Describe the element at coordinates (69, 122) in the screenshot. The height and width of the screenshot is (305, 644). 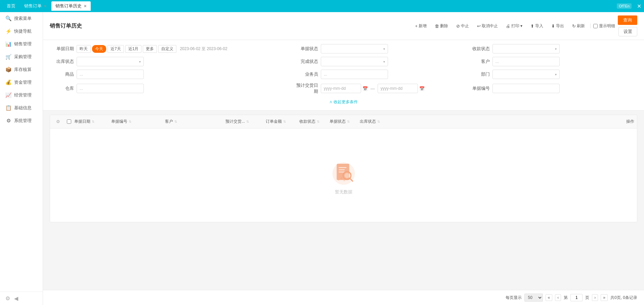
I see `select-all-checkbox` at that location.